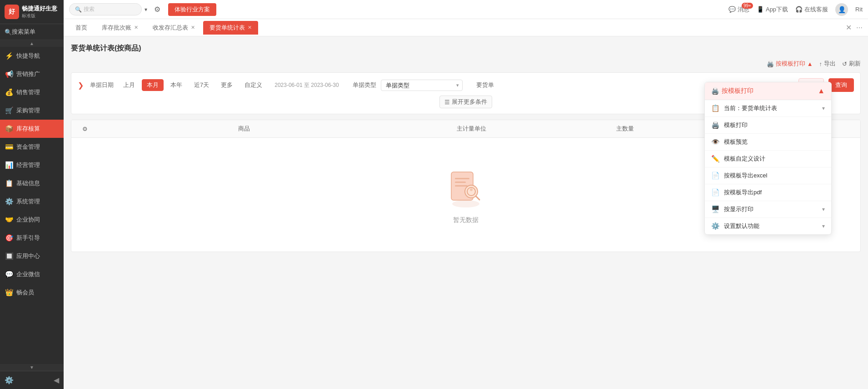  What do you see at coordinates (192, 10) in the screenshot?
I see `topbar-trial-button: 体验行业方案` at bounding box center [192, 10].